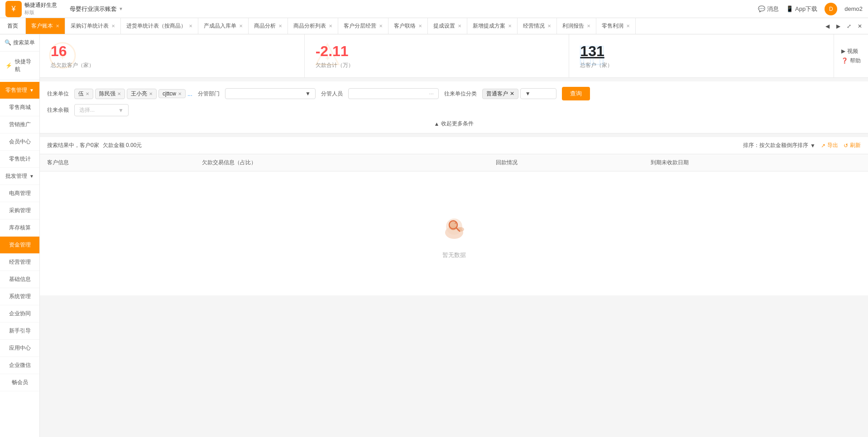 Image resolution: width=868 pixels, height=437 pixels. I want to click on export-button: ↗ 导出, so click(830, 146).